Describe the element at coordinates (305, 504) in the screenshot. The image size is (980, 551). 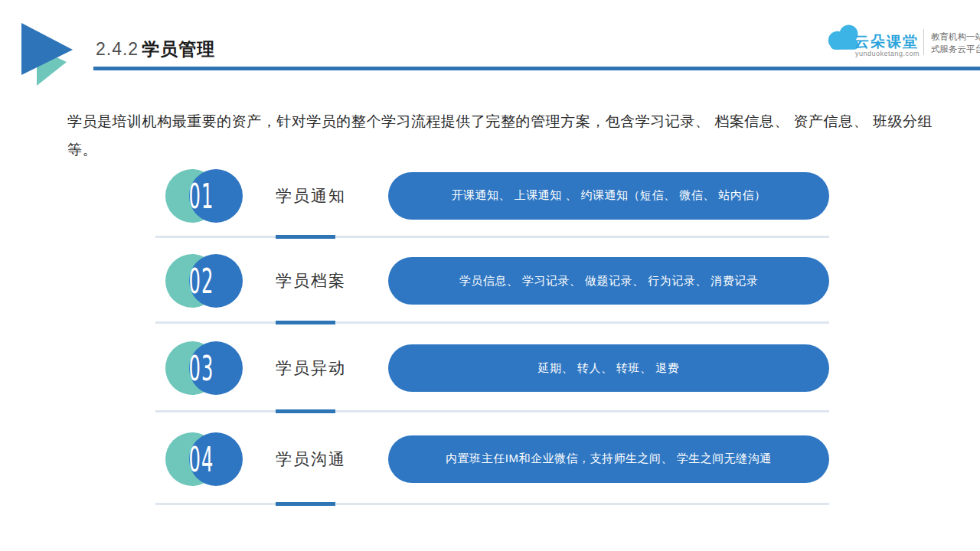
I see `divider-accent` at that location.